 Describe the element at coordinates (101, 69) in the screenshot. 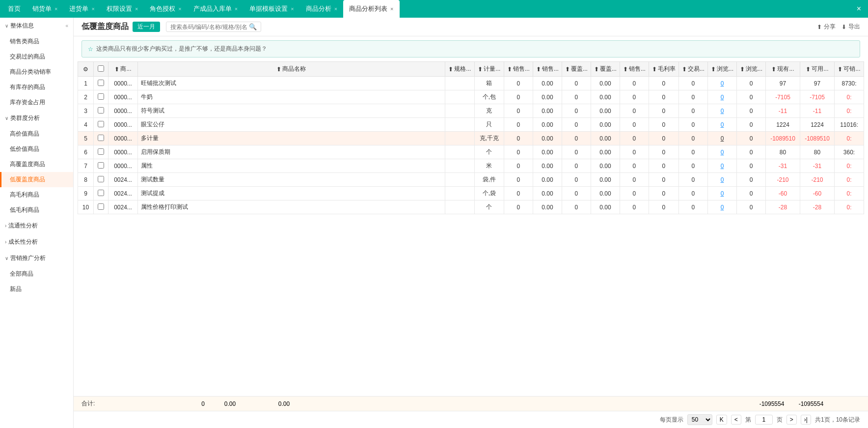

I see `col-checkbox` at that location.